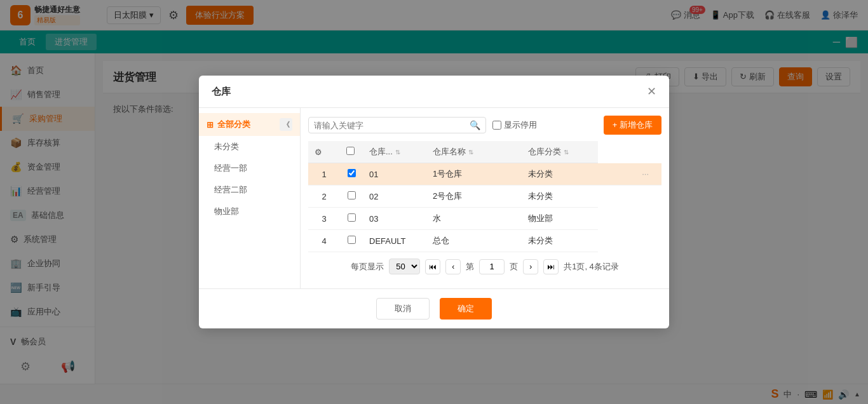  Describe the element at coordinates (434, 91) in the screenshot. I see `modal-header: 仓库 ✕` at that location.